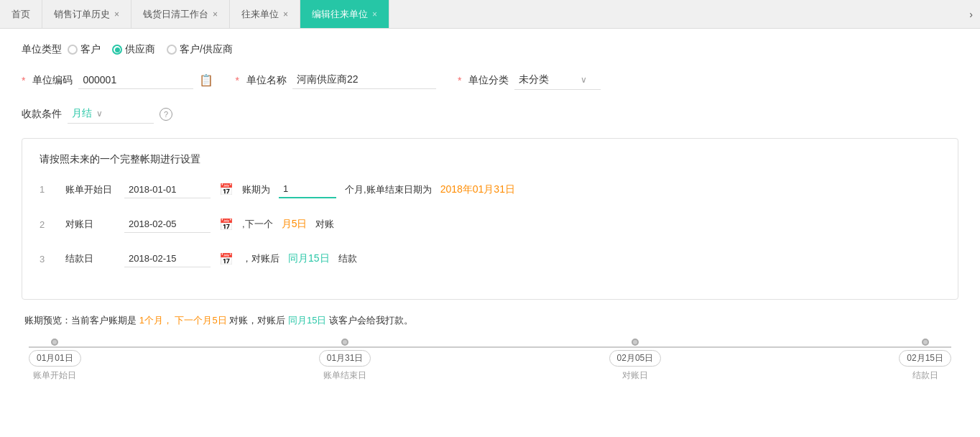 The width and height of the screenshot is (980, 437). I want to click on unit-category-arrow: ∨, so click(583, 80).